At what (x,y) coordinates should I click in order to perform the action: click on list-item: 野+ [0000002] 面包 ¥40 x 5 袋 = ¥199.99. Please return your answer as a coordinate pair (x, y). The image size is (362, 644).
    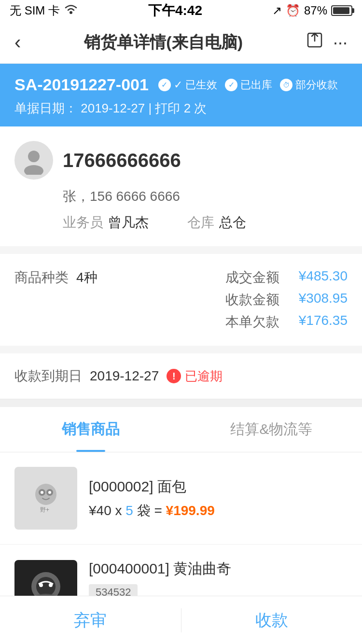
    Looking at the image, I should click on (181, 498).